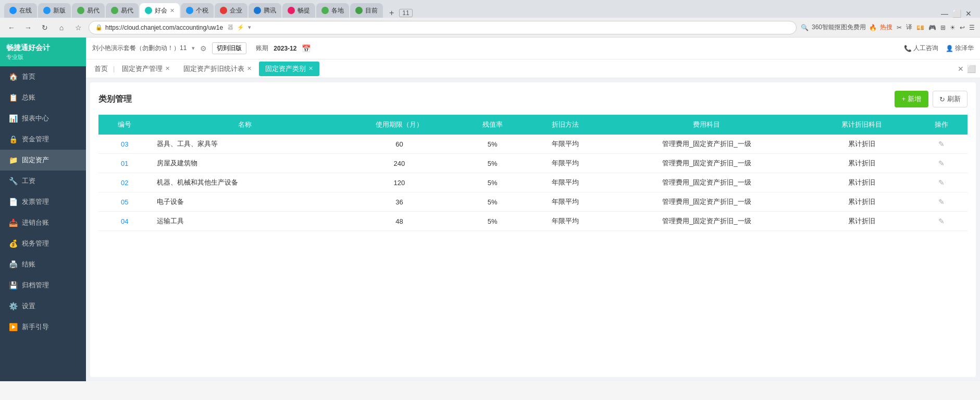  What do you see at coordinates (941, 183) in the screenshot?
I see `cell-action-2: ✎` at bounding box center [941, 183].